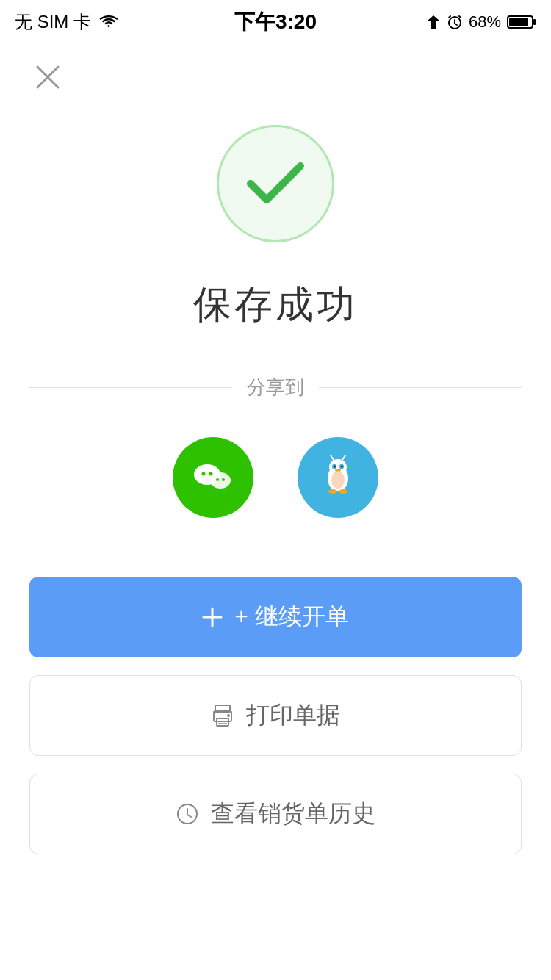 Image resolution: width=551 pixels, height=980 pixels. I want to click on success-title: 保存成功, so click(276, 305).